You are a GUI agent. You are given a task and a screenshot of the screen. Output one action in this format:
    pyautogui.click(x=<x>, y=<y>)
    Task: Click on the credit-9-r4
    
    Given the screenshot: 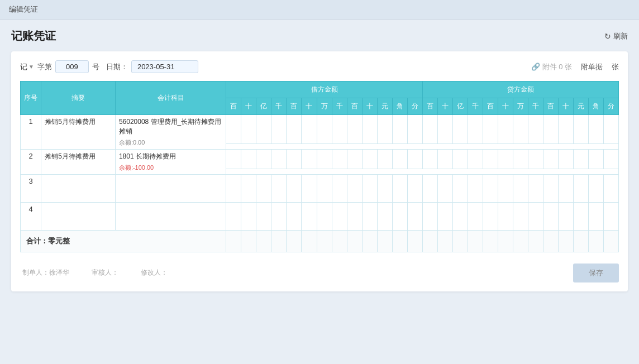 What is the action you would take?
    pyautogui.click(x=565, y=217)
    